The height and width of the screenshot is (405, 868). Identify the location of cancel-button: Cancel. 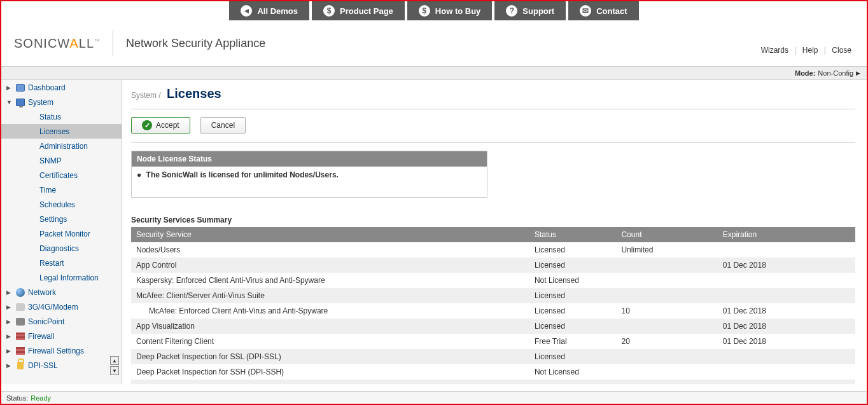
(223, 125).